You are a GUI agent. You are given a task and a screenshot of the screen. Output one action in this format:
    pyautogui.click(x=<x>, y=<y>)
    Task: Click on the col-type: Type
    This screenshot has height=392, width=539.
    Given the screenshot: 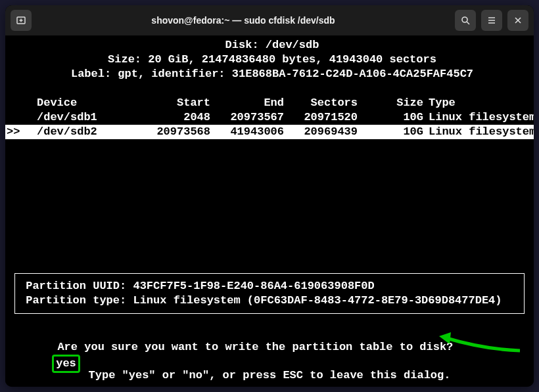 What is the action you would take?
    pyautogui.click(x=480, y=103)
    